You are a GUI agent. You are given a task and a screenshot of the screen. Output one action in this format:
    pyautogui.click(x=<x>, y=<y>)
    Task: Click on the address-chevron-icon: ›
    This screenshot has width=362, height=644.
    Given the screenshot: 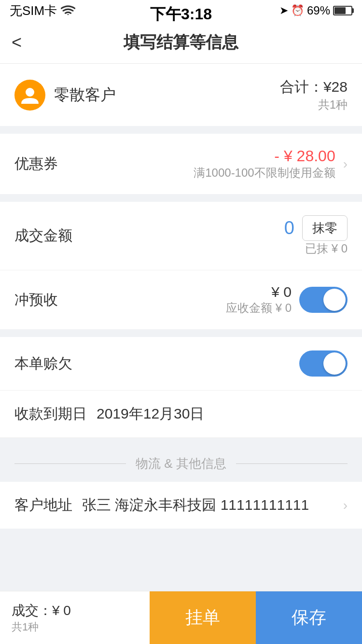 What is the action you would take?
    pyautogui.click(x=346, y=505)
    